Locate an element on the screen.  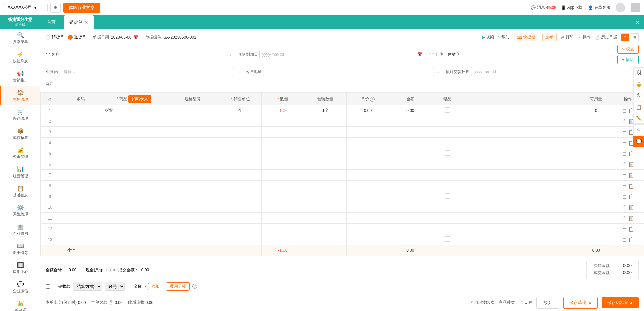
cell-price: 0.00 is located at coordinates (368, 111).